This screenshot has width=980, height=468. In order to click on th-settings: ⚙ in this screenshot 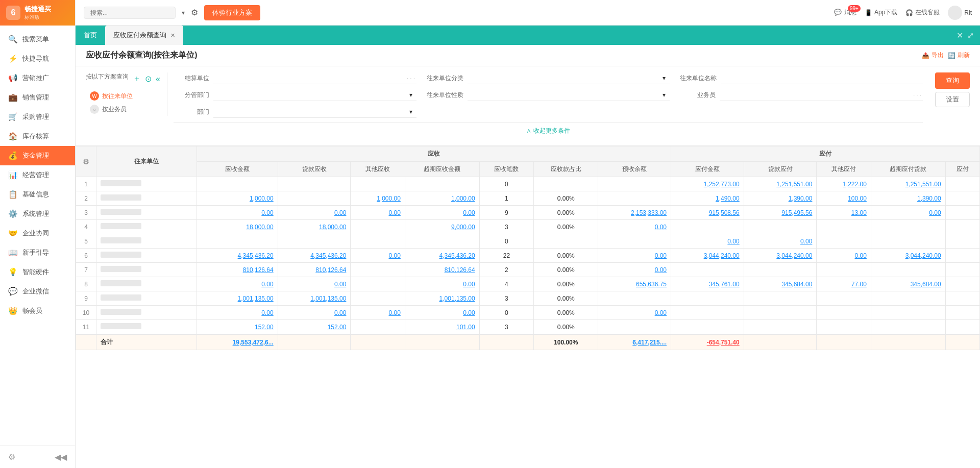, I will do `click(86, 162)`.